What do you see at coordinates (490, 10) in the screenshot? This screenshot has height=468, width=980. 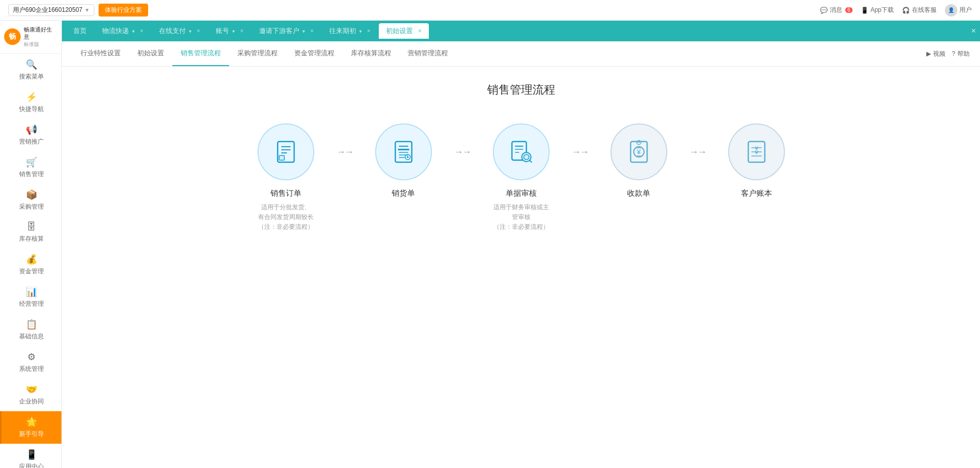 I see `top-bar: 用户690企业1660120507 ▼ 体验行业方案 💬 消息 6 📱 App下…` at bounding box center [490, 10].